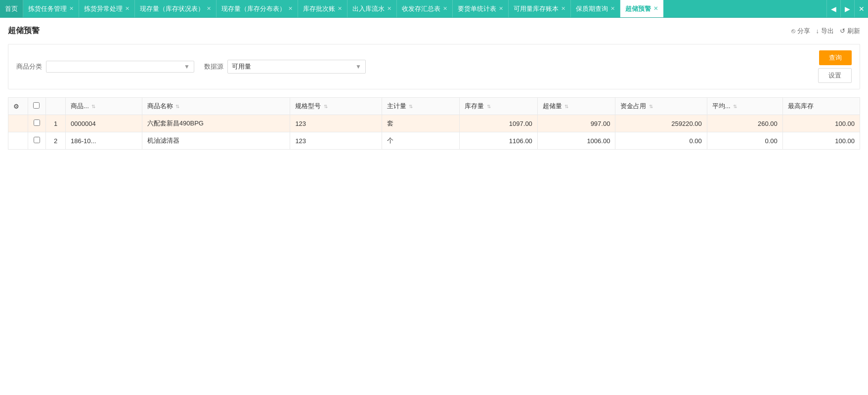  Describe the element at coordinates (214, 67) in the screenshot. I see `datasource-label: 数据源` at that location.